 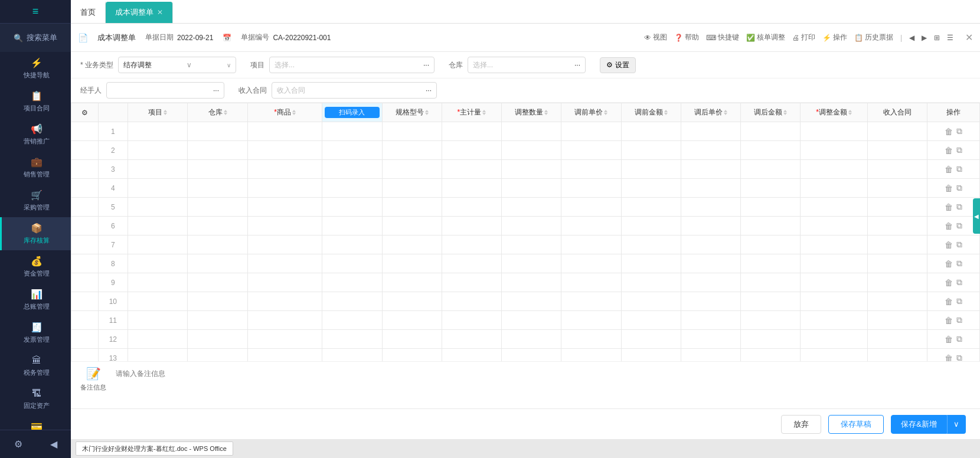 What do you see at coordinates (949, 132) in the screenshot?
I see `row-delete-btn-1: 🗑` at bounding box center [949, 132].